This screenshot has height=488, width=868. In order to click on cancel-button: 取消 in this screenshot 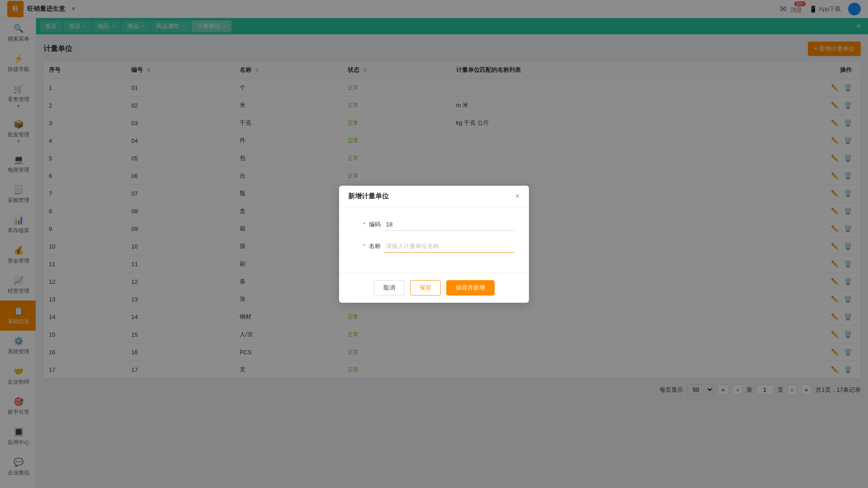, I will do `click(389, 288)`.